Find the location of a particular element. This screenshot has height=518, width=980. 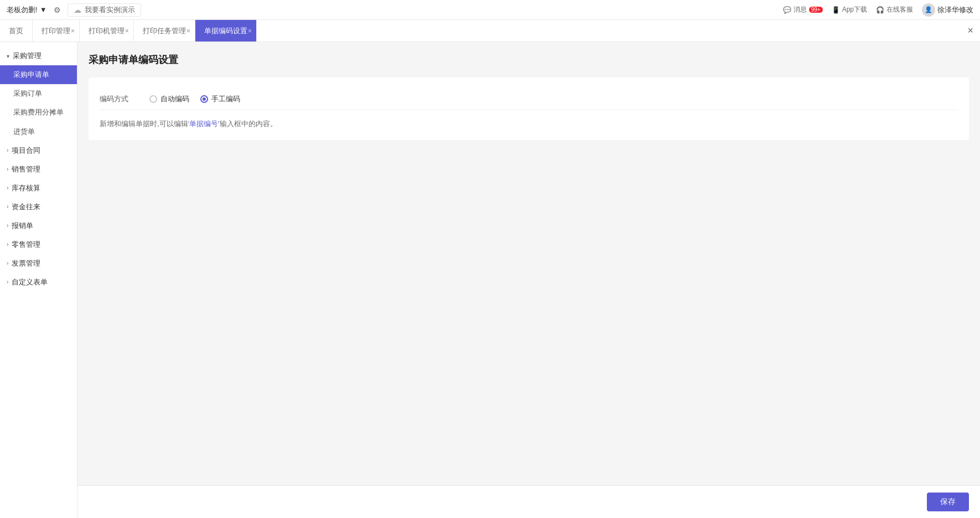

app-download-label: App下载 is located at coordinates (854, 10).